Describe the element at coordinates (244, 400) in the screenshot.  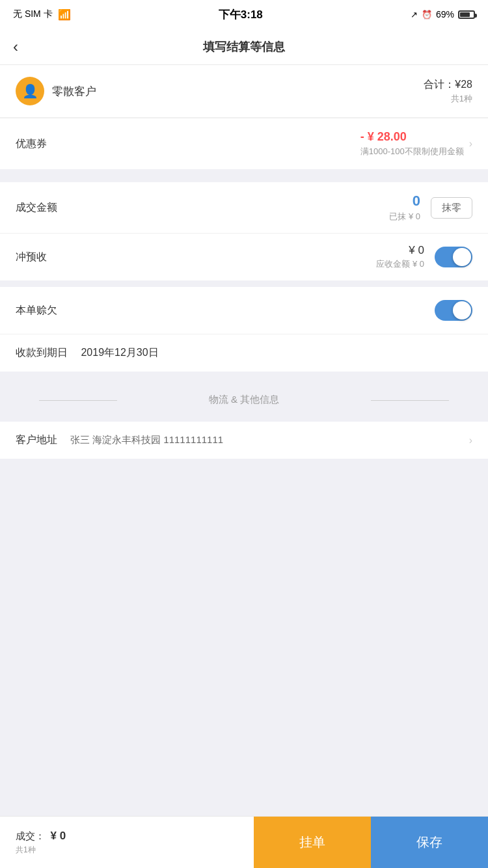
I see `logistics-divider: 物流 & 其他信息` at that location.